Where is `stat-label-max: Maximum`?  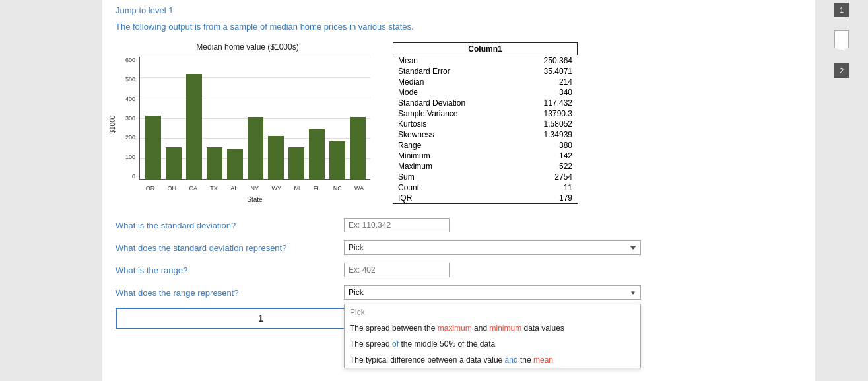
stat-label-max: Maximum is located at coordinates (454, 166).